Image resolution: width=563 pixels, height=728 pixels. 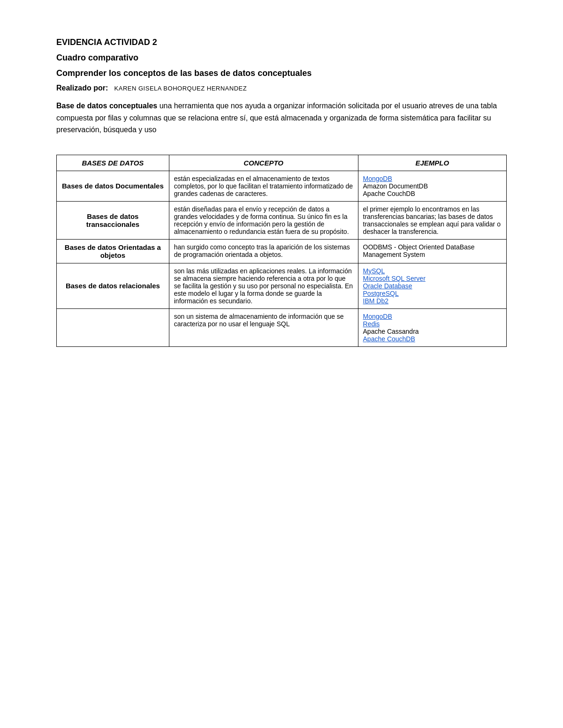 I want to click on row-concepto: están diseñadas para el envío y recepció…, so click(x=264, y=220).